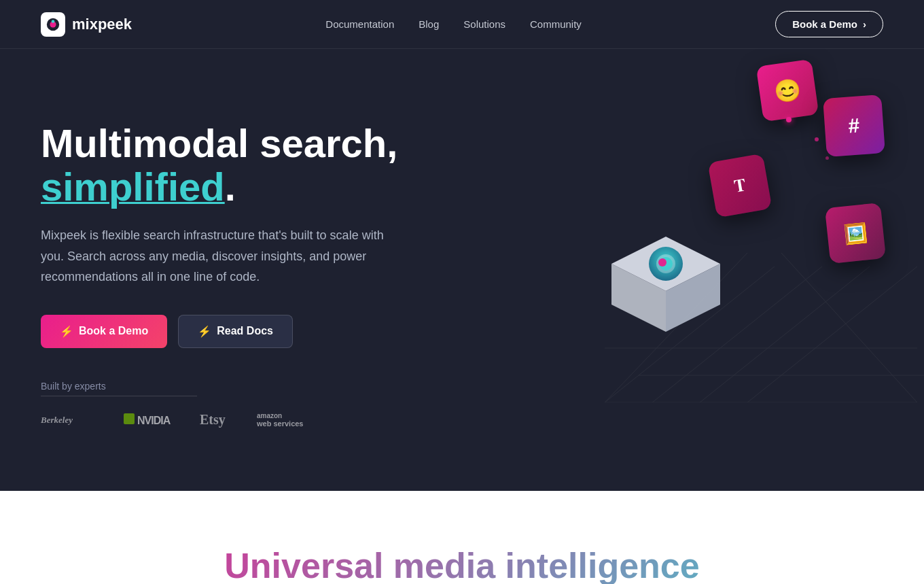  What do you see at coordinates (360, 24) in the screenshot?
I see `nav-documentation: Documentation` at bounding box center [360, 24].